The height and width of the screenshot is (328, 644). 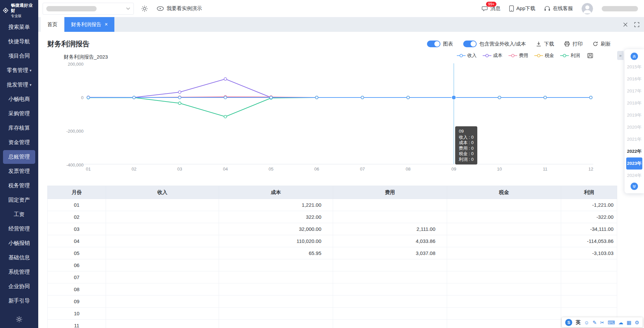 What do you see at coordinates (19, 272) in the screenshot?
I see `sidebar-item-18: 系统管理` at bounding box center [19, 272].